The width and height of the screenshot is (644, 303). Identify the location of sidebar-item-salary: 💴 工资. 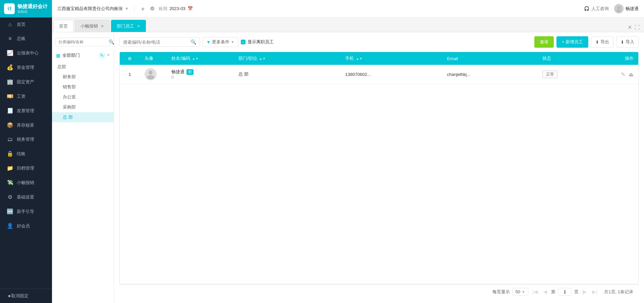
(26, 96).